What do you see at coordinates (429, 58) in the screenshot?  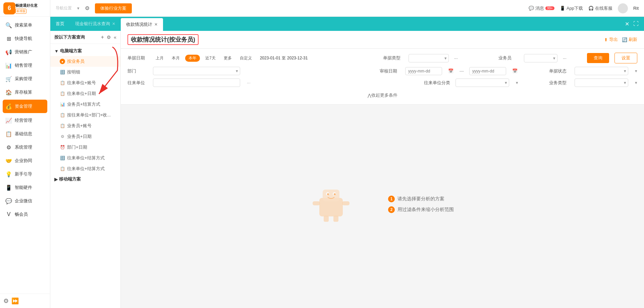 I see `type-select` at bounding box center [429, 58].